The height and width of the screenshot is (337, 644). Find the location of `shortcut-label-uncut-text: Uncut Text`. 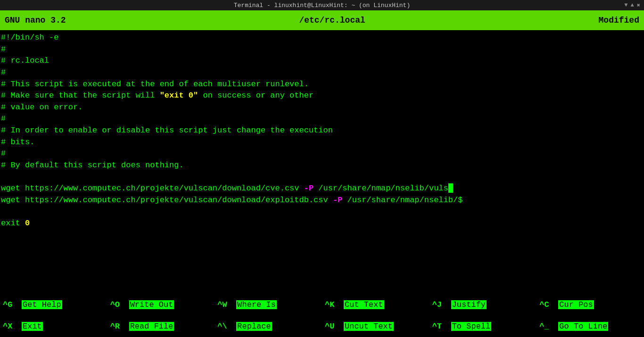

shortcut-label-uncut-text: Uncut Text is located at coordinates (369, 326).